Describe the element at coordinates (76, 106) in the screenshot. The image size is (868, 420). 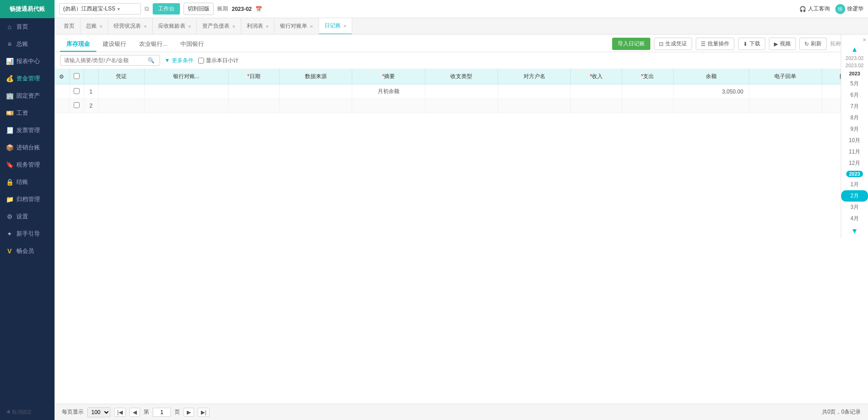
I see `row2-checkbox` at that location.